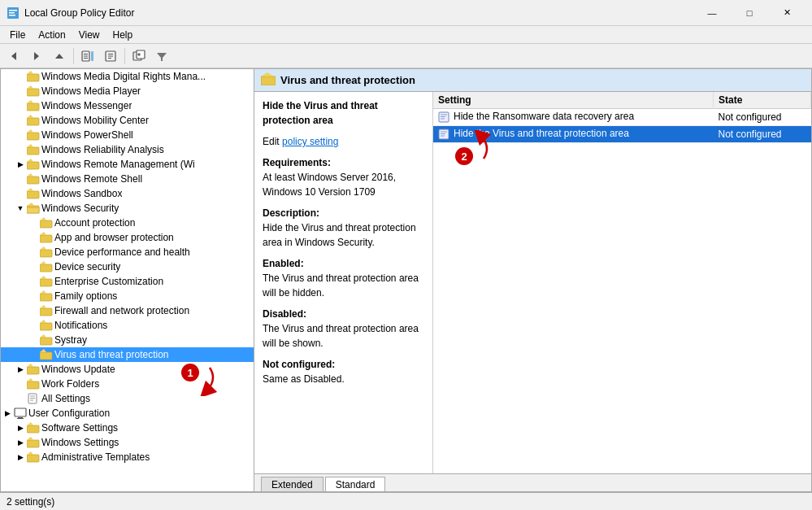  I want to click on tree-item-admintpl: ▶ Administrative Templates, so click(127, 457).